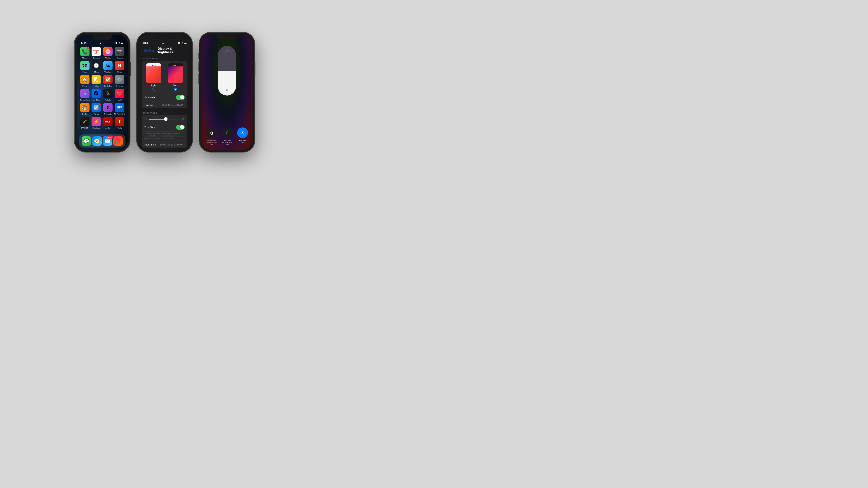 The width and height of the screenshot is (868, 488). What do you see at coordinates (164, 92) in the screenshot?
I see `phones-container: 6:54 ▲ ▌▌ ≋ ▬ 📞 27 Phon` at bounding box center [164, 92].